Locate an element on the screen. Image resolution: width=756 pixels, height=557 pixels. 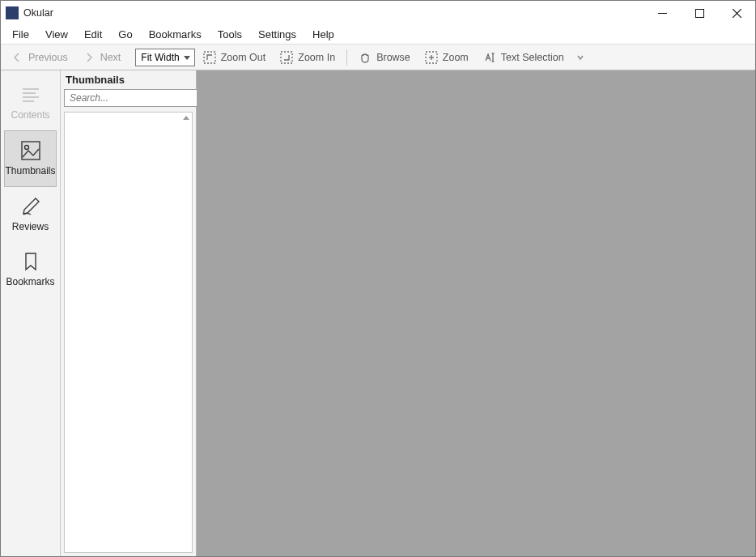
zoom-in-label: Zoom In is located at coordinates (316, 57).